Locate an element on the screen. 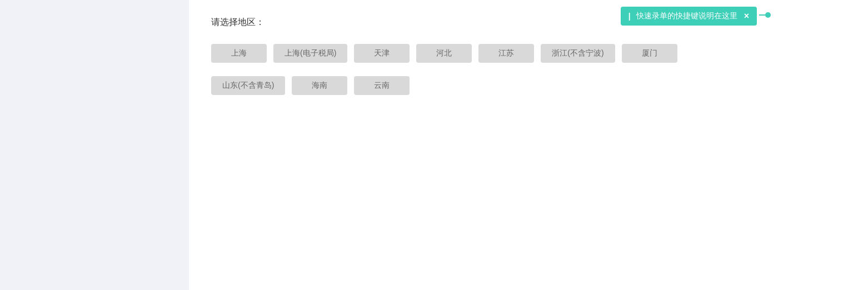 This screenshot has height=290, width=868. region-btn-tianjin: 天津 is located at coordinates (382, 53).